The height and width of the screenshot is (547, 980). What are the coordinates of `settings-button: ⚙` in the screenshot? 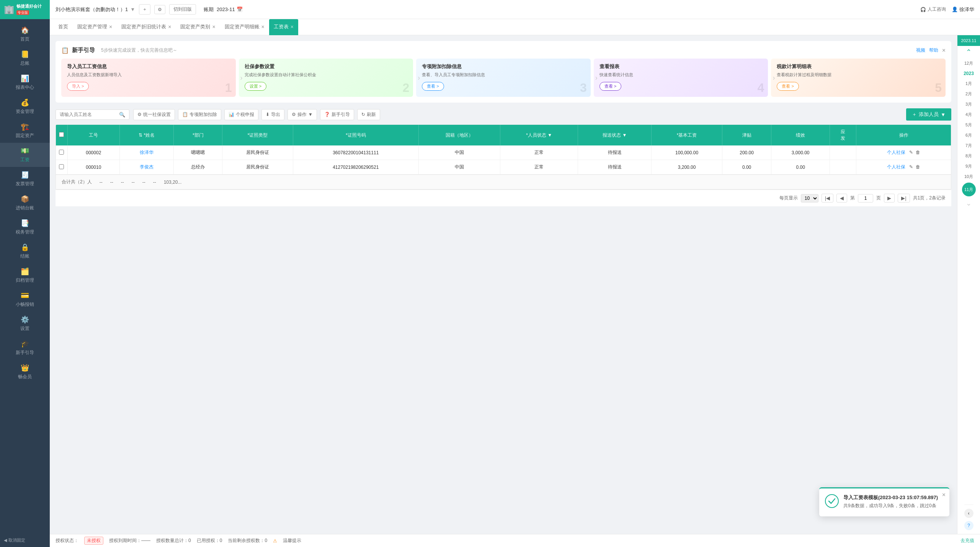 It's located at (160, 10).